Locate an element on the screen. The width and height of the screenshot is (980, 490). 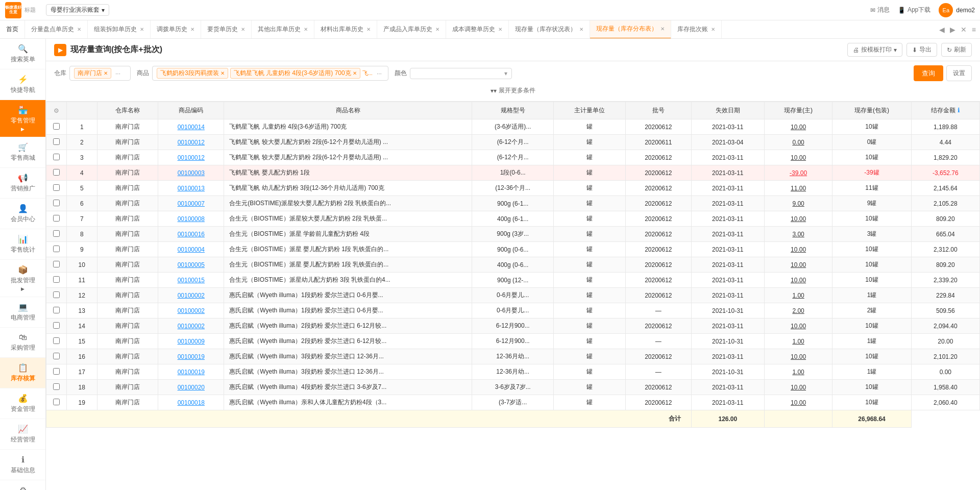
table-settings-icon: ⚙ is located at coordinates (56, 111).